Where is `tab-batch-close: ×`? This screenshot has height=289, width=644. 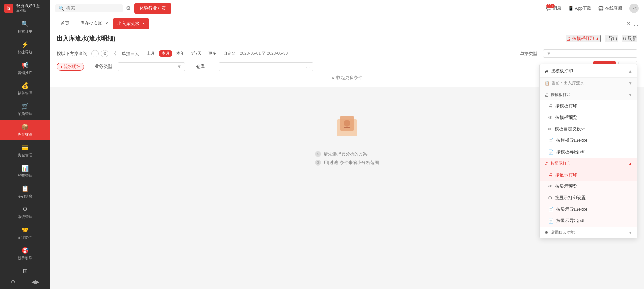
tab-batch-close: × is located at coordinates (107, 23).